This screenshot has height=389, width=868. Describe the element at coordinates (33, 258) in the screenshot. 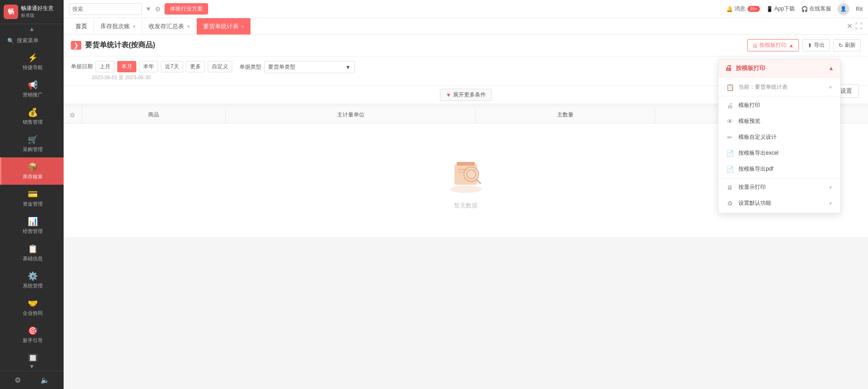

I see `sidebar-item-label: 基础信息` at that location.